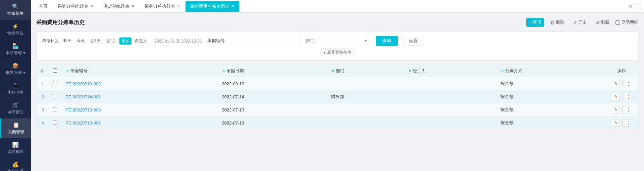  What do you see at coordinates (582, 22) in the screenshot?
I see `toolbar: + 新增 🗑 删除 ↗ 导出 ↺ 刷新 显示明细` at bounding box center [582, 22].